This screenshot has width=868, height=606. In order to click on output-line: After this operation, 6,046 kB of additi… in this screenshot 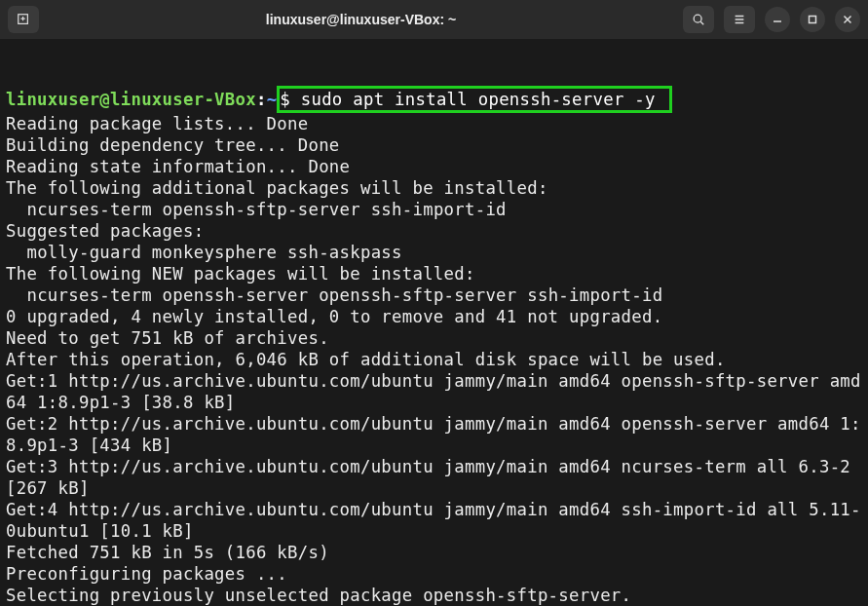, I will do `click(434, 360)`.